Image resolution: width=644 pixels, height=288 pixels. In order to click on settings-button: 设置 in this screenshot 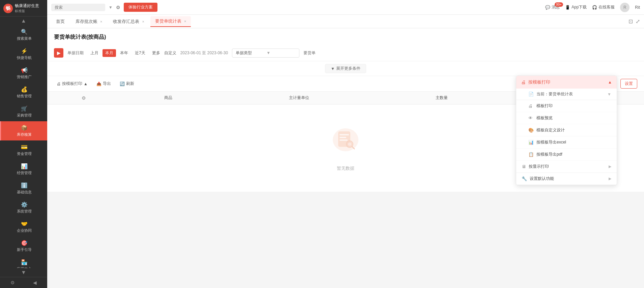, I will do `click(629, 84)`.